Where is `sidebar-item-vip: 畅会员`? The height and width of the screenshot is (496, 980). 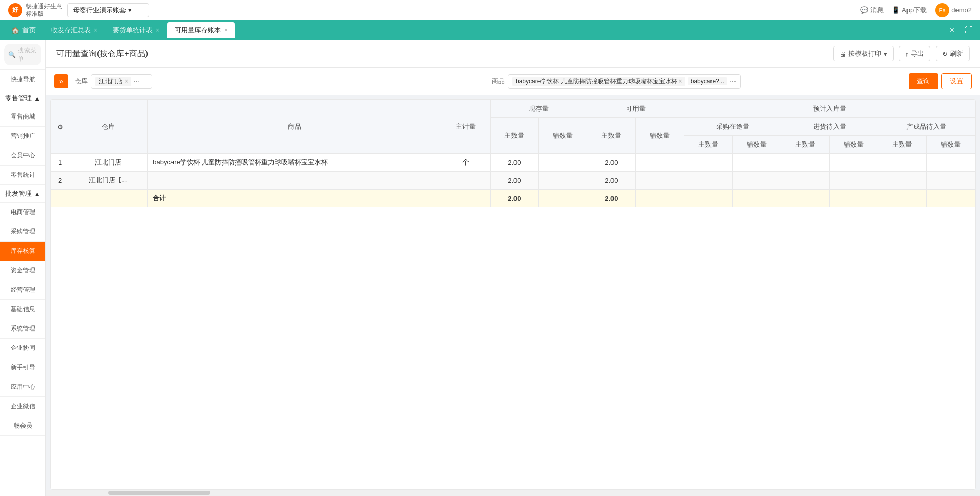 sidebar-item-vip: 畅会员 is located at coordinates (22, 426).